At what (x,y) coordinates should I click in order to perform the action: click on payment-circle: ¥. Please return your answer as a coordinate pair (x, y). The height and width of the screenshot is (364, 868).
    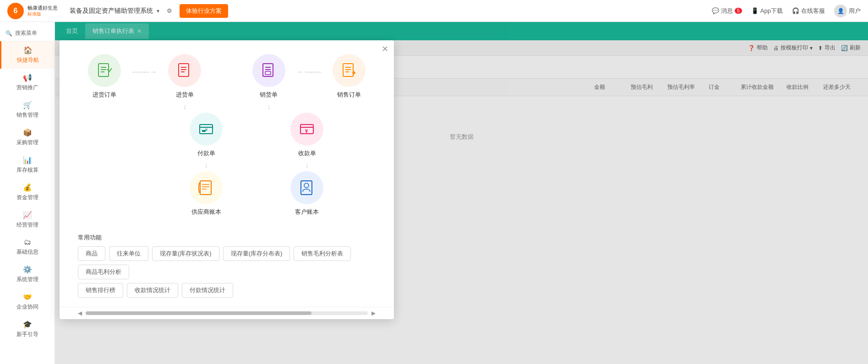
    Looking at the image, I should click on (206, 129).